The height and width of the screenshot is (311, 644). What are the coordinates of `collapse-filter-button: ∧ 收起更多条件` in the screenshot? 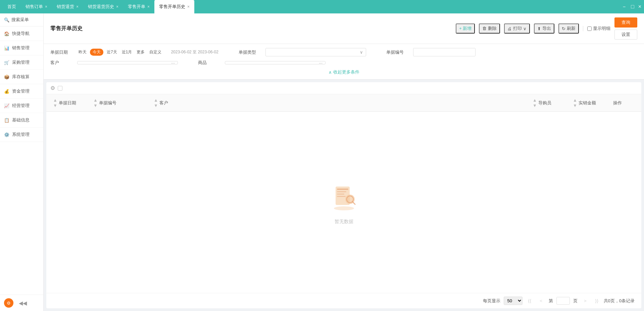 It's located at (344, 72).